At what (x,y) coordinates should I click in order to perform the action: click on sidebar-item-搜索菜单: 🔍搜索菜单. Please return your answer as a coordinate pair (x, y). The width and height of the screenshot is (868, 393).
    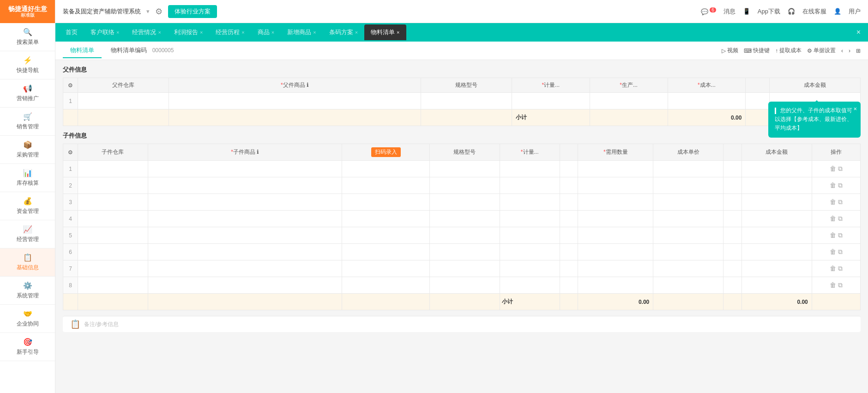
    Looking at the image, I should click on (28, 37).